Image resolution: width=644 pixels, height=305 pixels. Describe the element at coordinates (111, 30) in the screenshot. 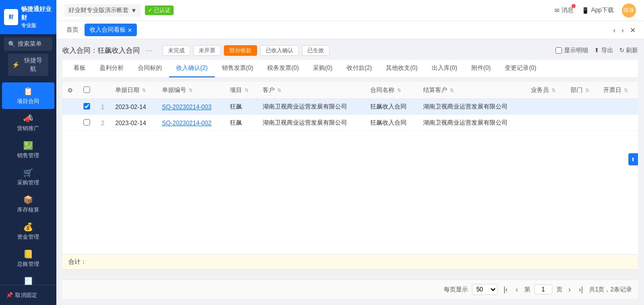

I see `active-tab: 收入合同看板 ×` at that location.